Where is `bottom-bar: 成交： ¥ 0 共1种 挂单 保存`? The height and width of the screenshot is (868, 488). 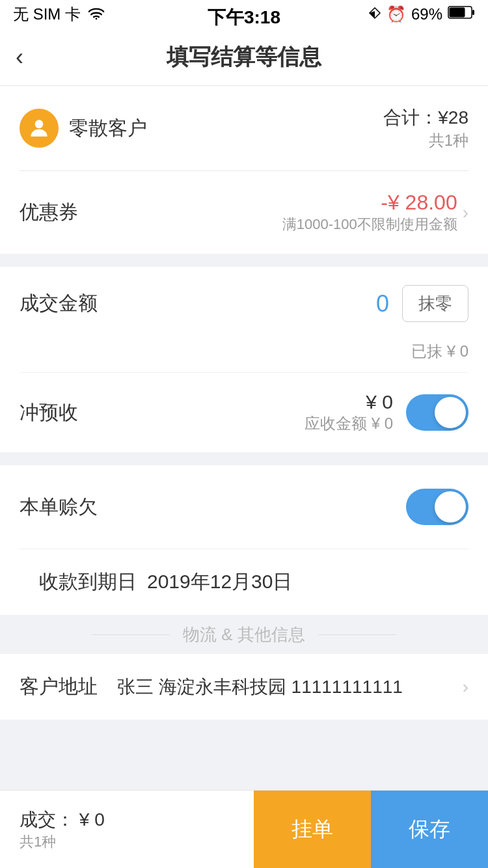 bottom-bar: 成交： ¥ 0 共1种 挂单 保存 is located at coordinates (244, 829).